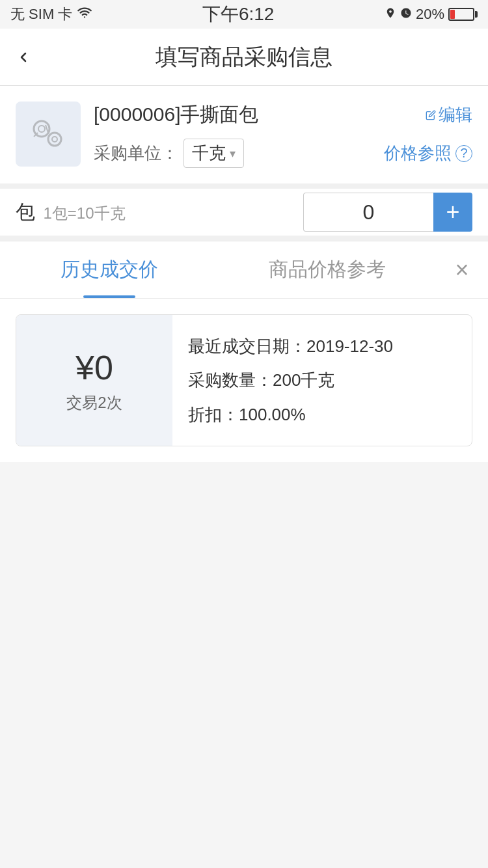 The width and height of the screenshot is (488, 868). I want to click on back-button, so click(23, 57).